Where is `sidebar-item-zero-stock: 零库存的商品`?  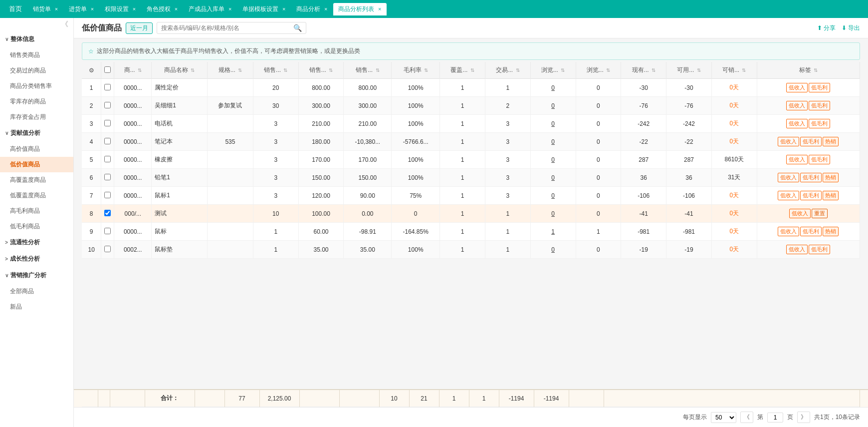 sidebar-item-zero-stock: 零库存的商品 is located at coordinates (37, 102).